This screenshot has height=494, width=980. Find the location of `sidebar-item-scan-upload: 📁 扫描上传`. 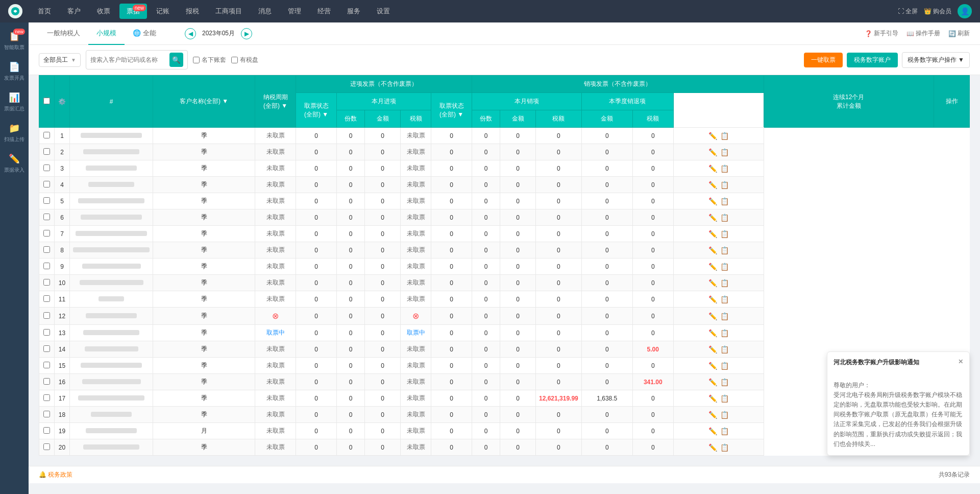

sidebar-item-scan-upload: 📁 扫描上传 is located at coordinates (14, 133).